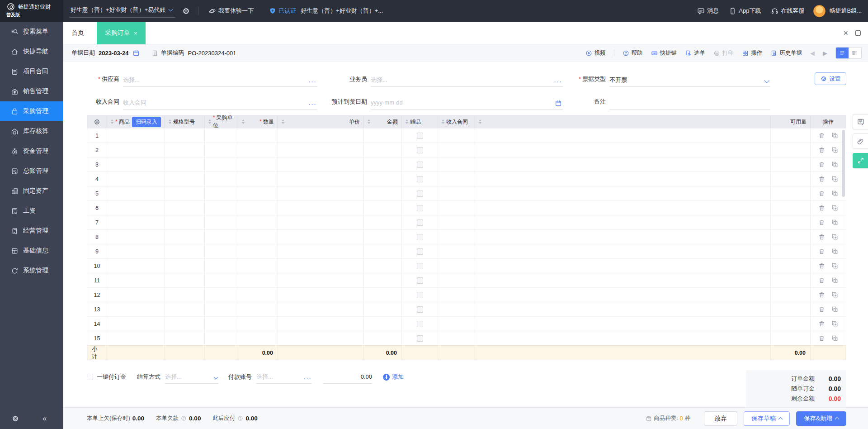  What do you see at coordinates (723, 53) in the screenshot?
I see `print-button: 打印` at bounding box center [723, 53].